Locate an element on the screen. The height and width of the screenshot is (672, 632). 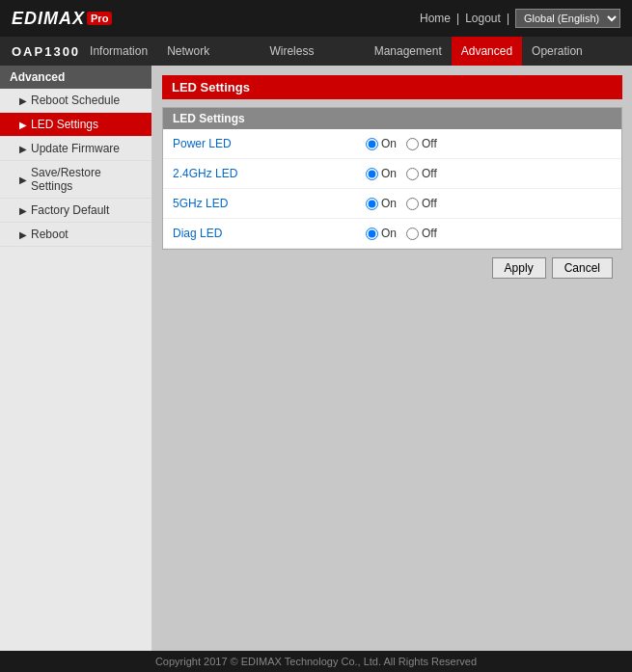
led-label-2: 5GHz LED is located at coordinates (260, 204).